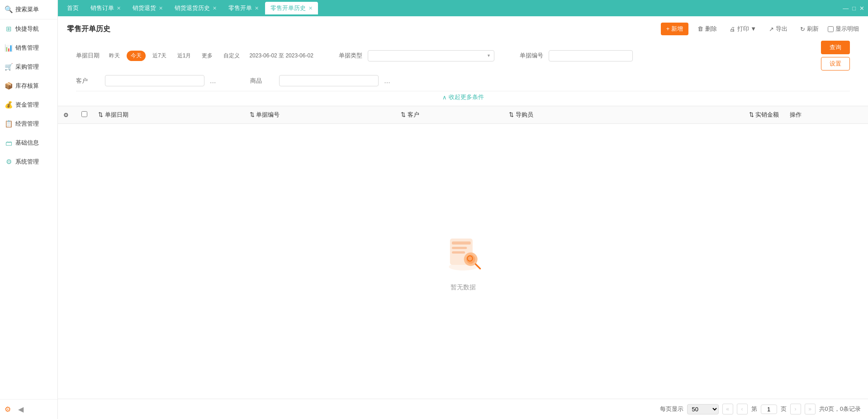  Describe the element at coordinates (27, 9) in the screenshot. I see `sidebar-search-label: 搜索菜单` at that location.